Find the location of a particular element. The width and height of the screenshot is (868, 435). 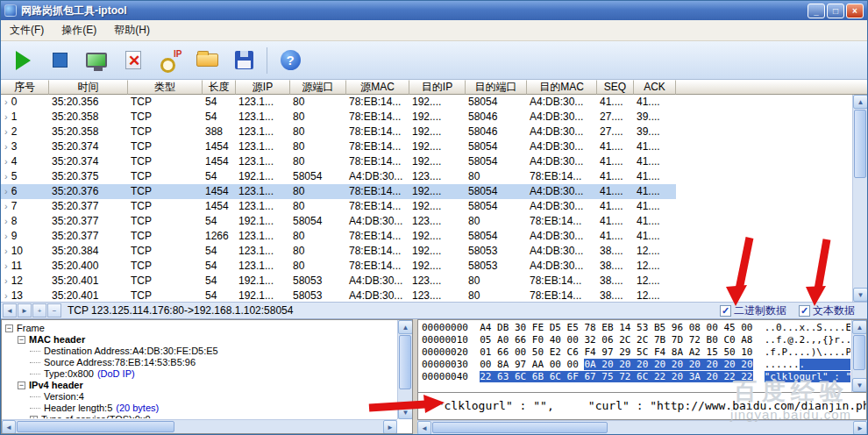

text-horizontal-scrollbar: ◄ ► is located at coordinates (642, 427).